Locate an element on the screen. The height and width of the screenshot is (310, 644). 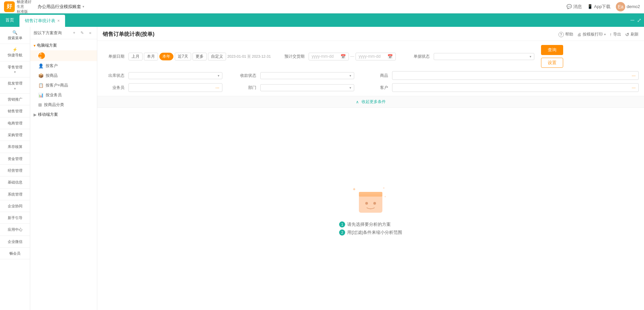
sidebar-search: 🔍 搜索菜单 is located at coordinates (15, 36).